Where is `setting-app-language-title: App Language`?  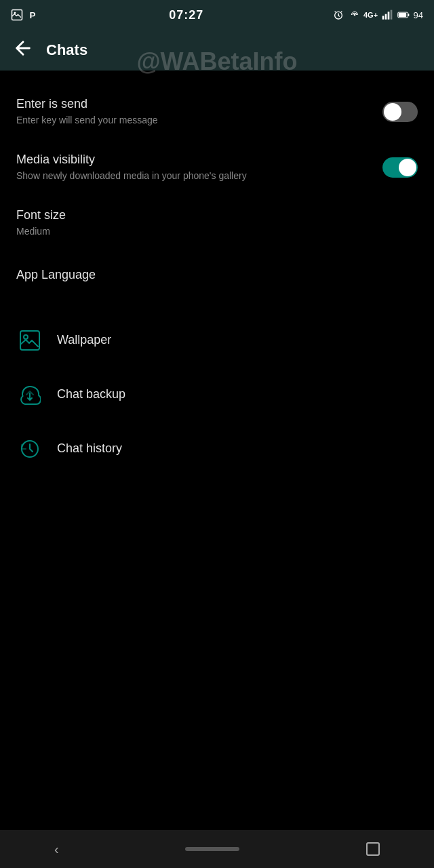
setting-app-language-title: App Language is located at coordinates (217, 275).